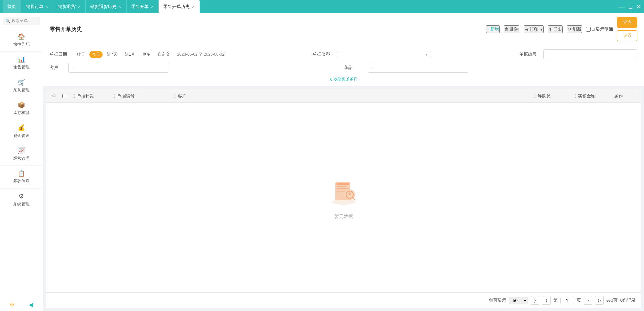  I want to click on tab-close-sales-order: ✕, so click(47, 7).